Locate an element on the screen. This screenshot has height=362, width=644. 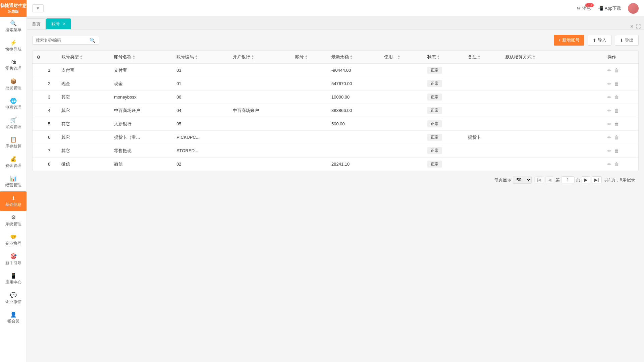
col-default-settle: 默认结算方式▲▼ is located at coordinates (553, 57).